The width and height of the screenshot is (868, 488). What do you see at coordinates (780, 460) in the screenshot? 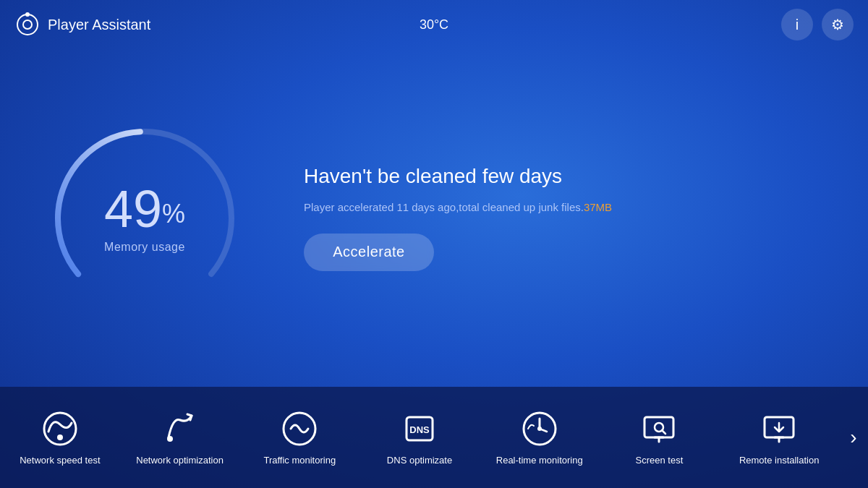
I see `toolbar-label-remote: Remote installation` at bounding box center [780, 460].